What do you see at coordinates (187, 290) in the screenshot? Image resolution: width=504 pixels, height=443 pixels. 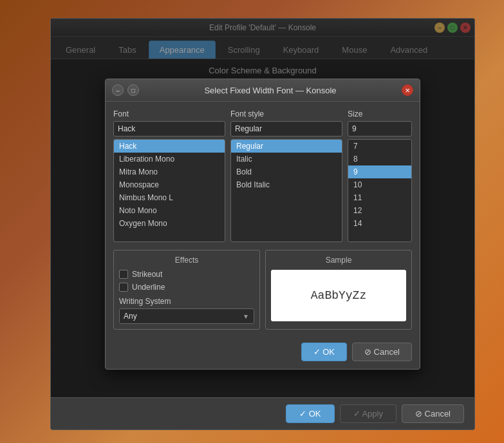 I see `effects-panel: Effects Strikeout Underline Writing Syst…` at bounding box center [187, 290].